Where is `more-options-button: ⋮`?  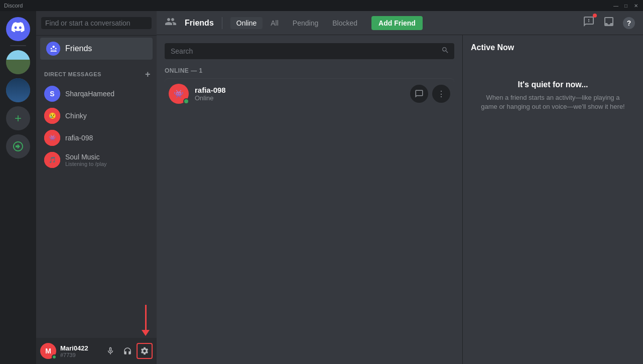 more-options-button: ⋮ is located at coordinates (441, 94).